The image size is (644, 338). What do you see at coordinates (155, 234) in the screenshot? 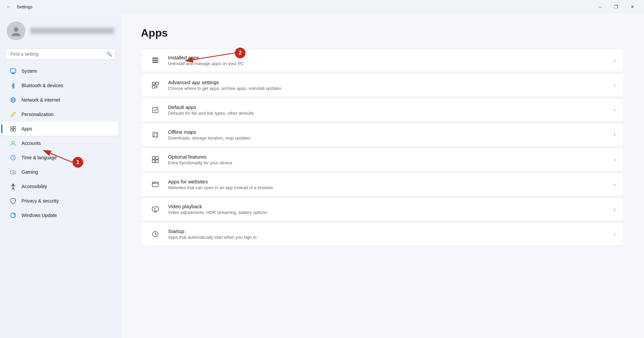
I see `startup-icon` at bounding box center [155, 234].